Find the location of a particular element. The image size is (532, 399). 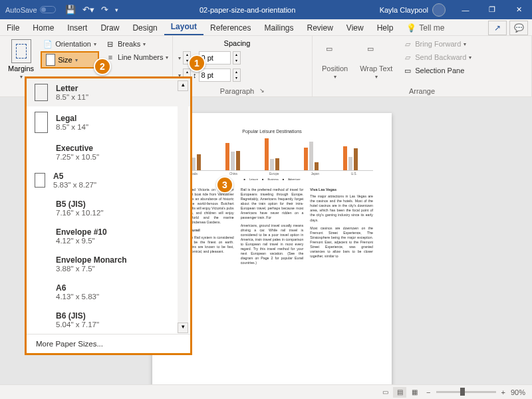

save-icon: 💾 is located at coordinates (70, 9).